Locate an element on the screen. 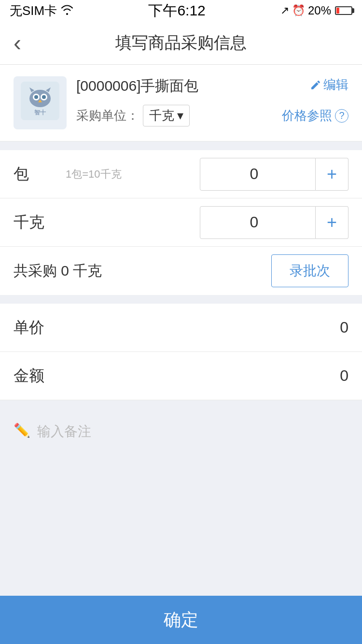  amount-label: 金额 is located at coordinates (29, 376).